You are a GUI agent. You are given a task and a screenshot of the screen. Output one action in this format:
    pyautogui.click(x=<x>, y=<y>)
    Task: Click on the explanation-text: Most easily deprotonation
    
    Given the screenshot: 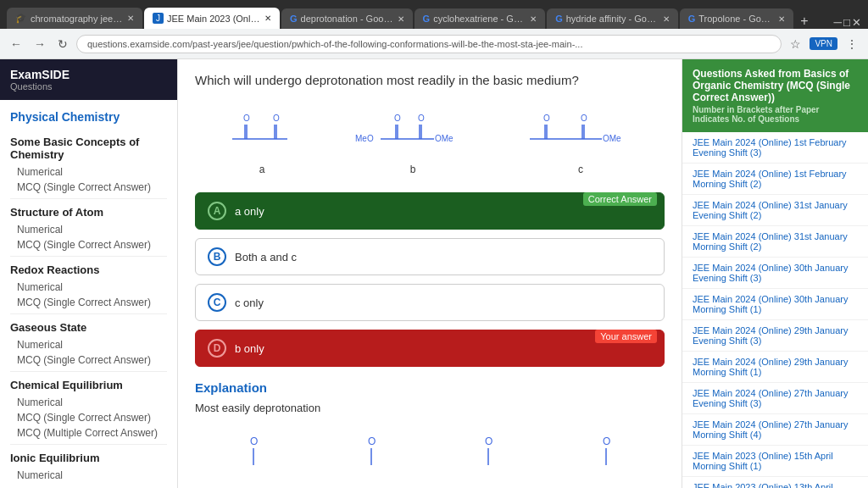 What is the action you would take?
    pyautogui.click(x=430, y=408)
    